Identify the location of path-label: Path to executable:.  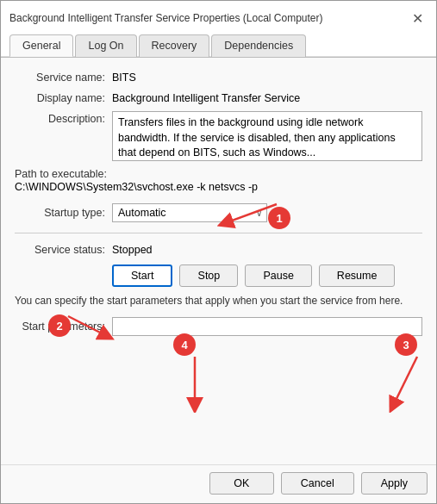
(219, 174).